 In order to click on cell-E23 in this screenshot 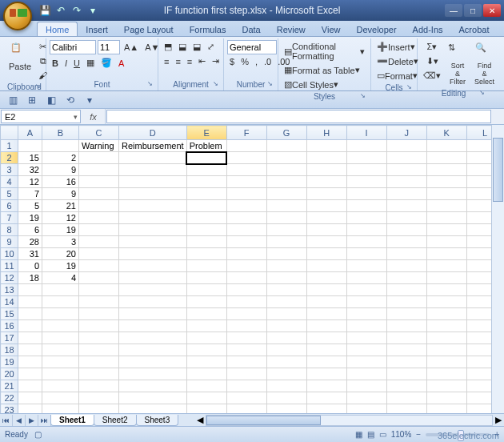, I will do `click(206, 409)`.